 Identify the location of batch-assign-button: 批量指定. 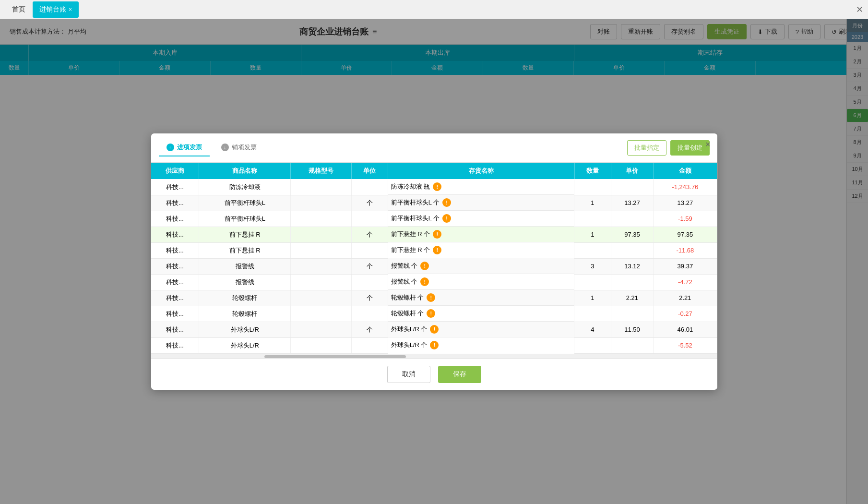
(647, 148).